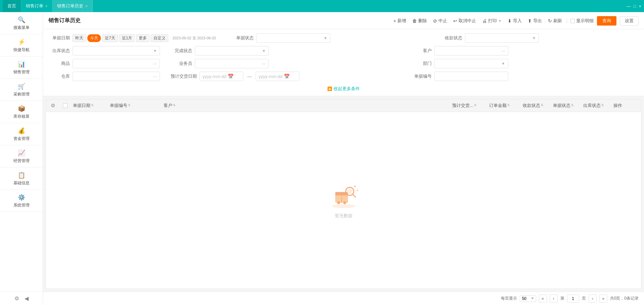 The image size is (644, 305). Describe the element at coordinates (469, 106) in the screenshot. I see `column-delivery: 预计交货... ⇅` at that location.